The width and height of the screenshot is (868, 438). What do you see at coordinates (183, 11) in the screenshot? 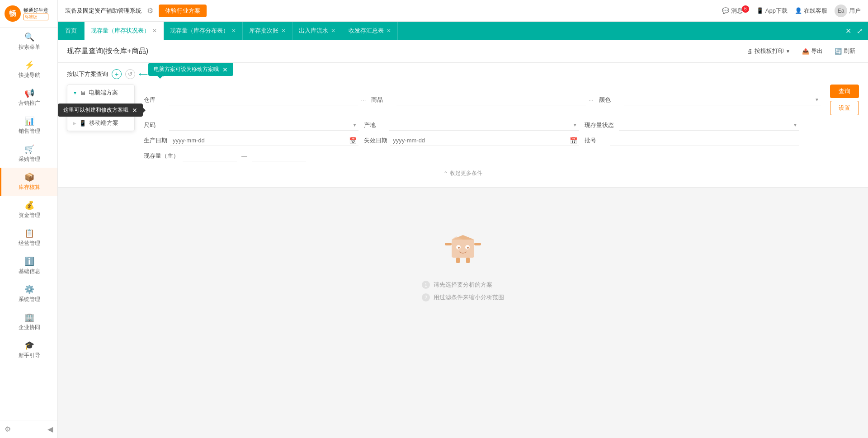
I see `trial-button: 体验行业方案` at bounding box center [183, 11].